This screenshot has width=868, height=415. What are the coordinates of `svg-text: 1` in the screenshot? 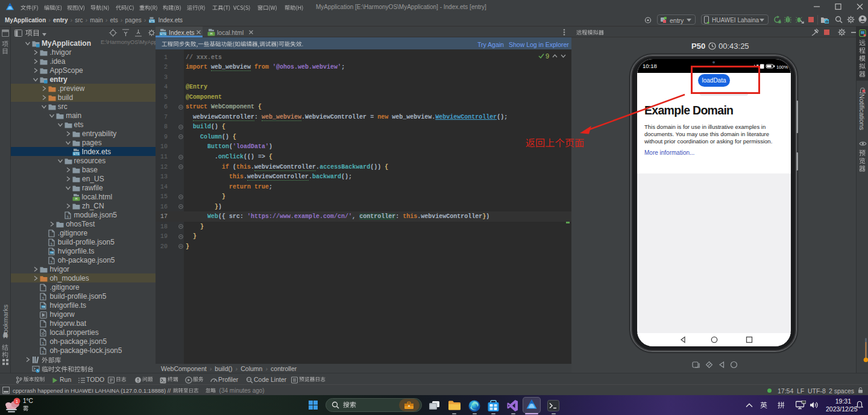 It's located at (17, 401).